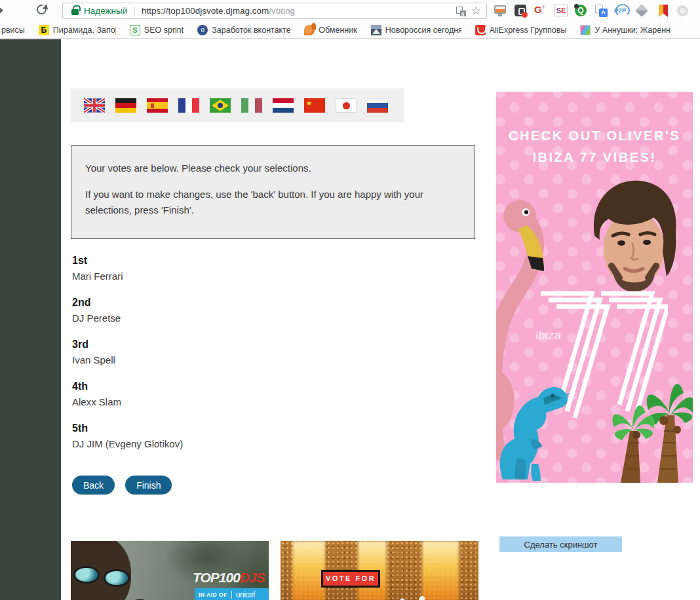 The height and width of the screenshot is (600, 700). What do you see at coordinates (127, 303) in the screenshot?
I see `vote-rank: 2nd` at bounding box center [127, 303].